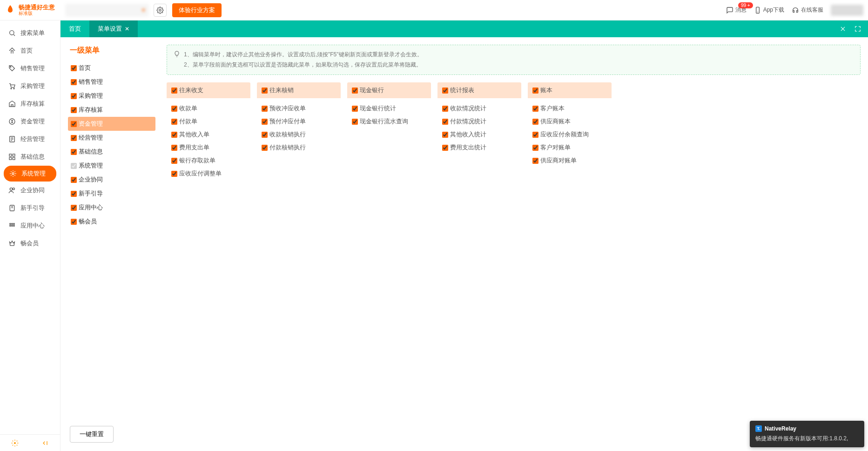  What do you see at coordinates (30, 86) in the screenshot?
I see `nav-item-3: 采购管理` at bounding box center [30, 86].